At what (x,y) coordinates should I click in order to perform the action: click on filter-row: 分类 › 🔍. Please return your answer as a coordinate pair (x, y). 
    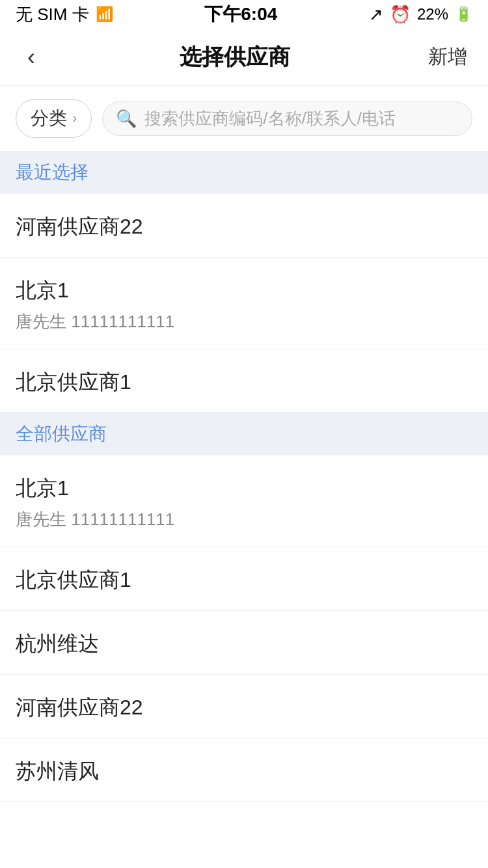
    Looking at the image, I should click on (244, 118).